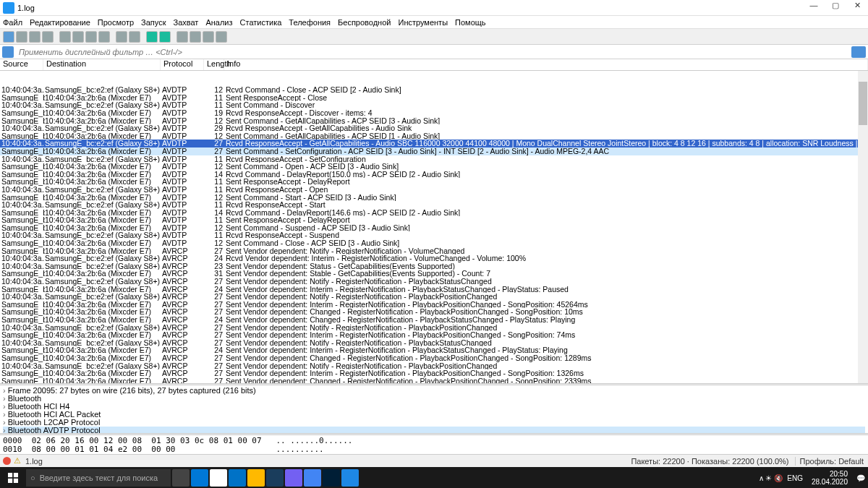 The height and width of the screenshot is (488, 868). What do you see at coordinates (165, 37) in the screenshot?
I see `toolbar-colorize-icon` at bounding box center [165, 37].